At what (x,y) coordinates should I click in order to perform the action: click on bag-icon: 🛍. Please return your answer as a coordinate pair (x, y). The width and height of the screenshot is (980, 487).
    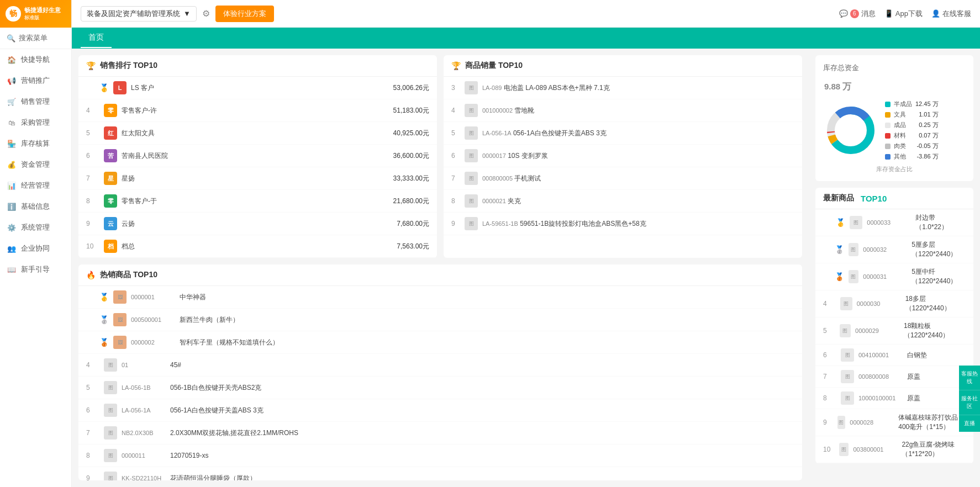
    Looking at the image, I should click on (12, 123).